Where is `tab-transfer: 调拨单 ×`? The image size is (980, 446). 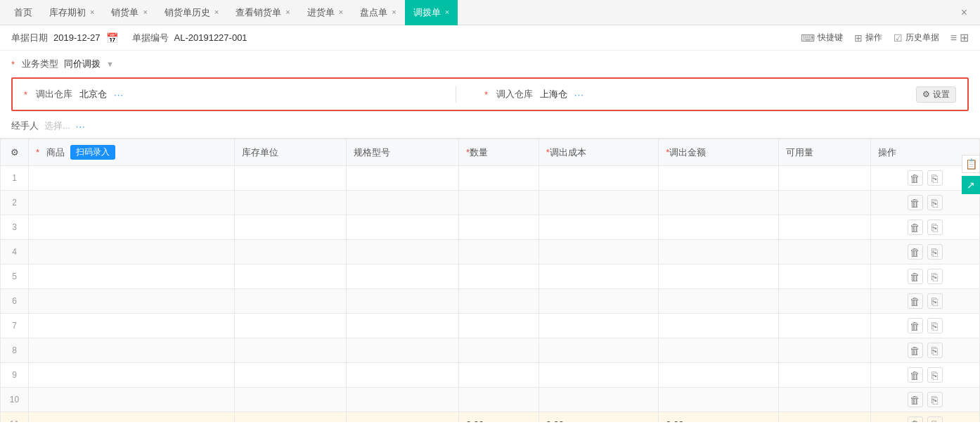
tab-transfer: 调拨单 × is located at coordinates (432, 13).